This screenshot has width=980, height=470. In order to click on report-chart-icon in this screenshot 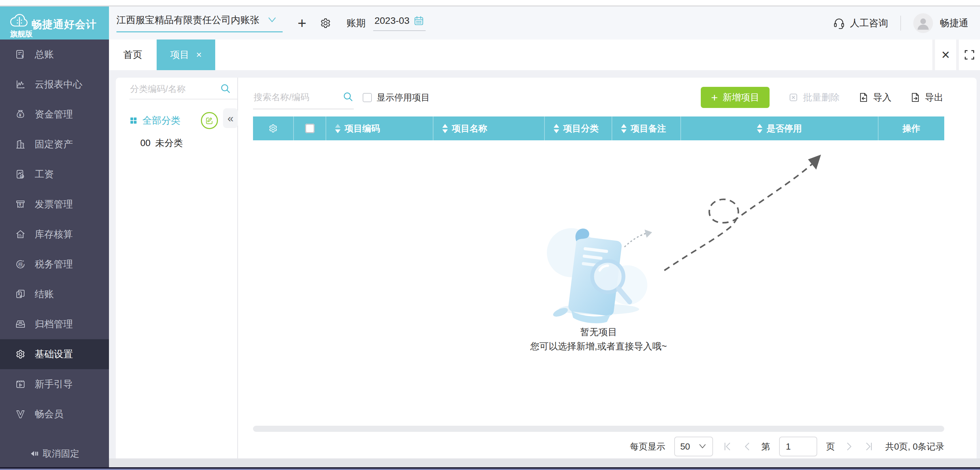, I will do `click(21, 84)`.